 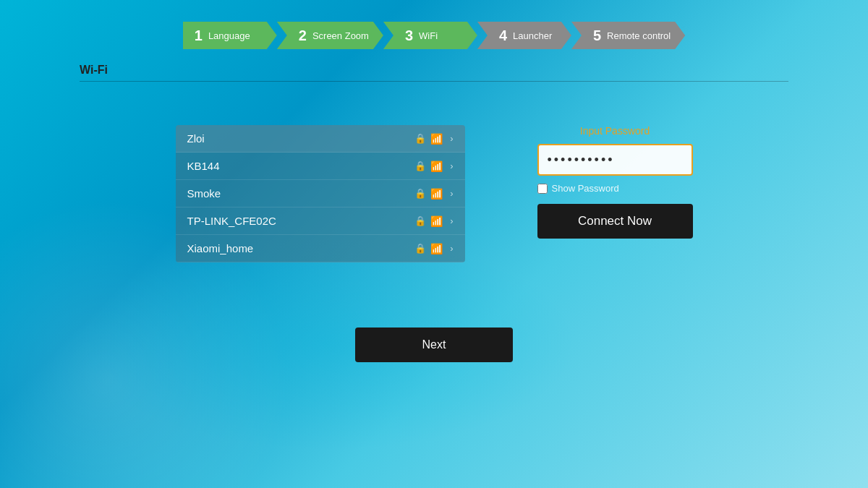 I want to click on show-password-row: Show Password, so click(x=579, y=188).